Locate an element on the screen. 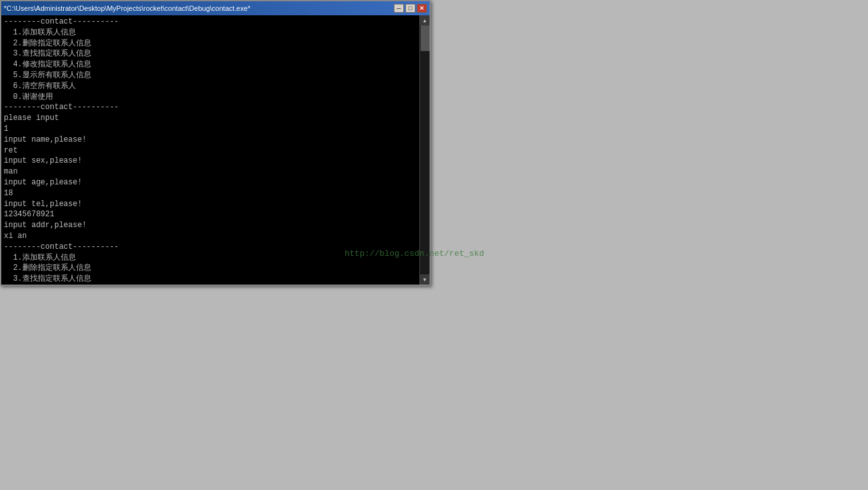 Image resolution: width=868 pixels, height=490 pixels. window-controls: ─ □ ✕ is located at coordinates (410, 8).